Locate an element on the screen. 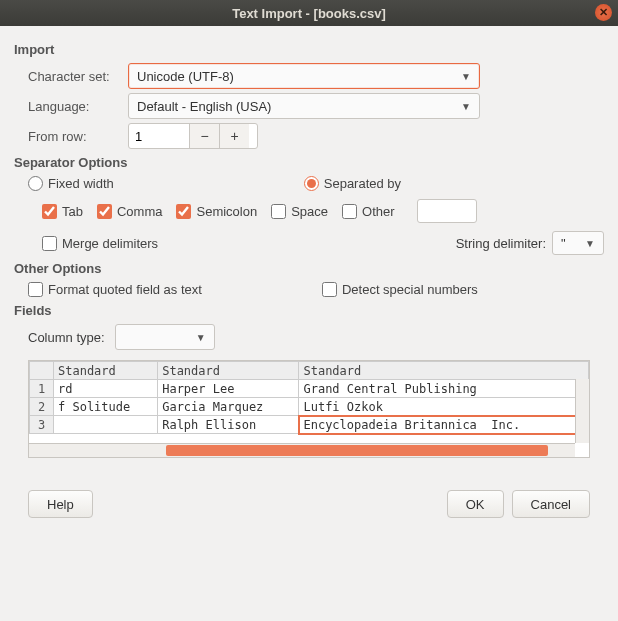  charset-label: Character set: is located at coordinates (78, 76).